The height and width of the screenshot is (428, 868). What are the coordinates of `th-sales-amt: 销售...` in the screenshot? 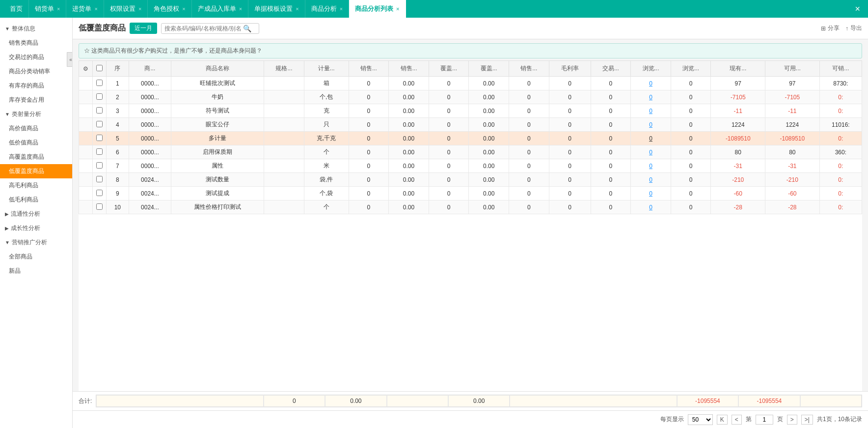 It's located at (409, 69).